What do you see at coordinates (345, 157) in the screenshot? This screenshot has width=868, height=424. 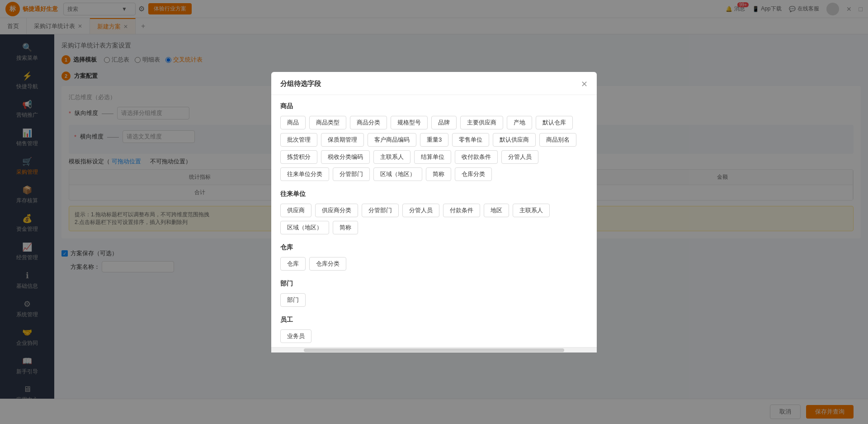 I see `field-tag: 税收分类编码` at bounding box center [345, 157].